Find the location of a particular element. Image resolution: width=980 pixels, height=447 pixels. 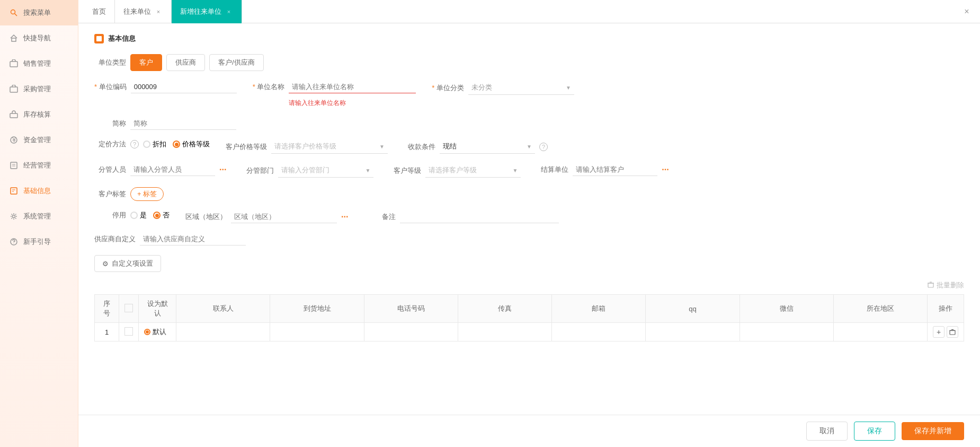

sidebar-item-quicknav: 快捷导航 is located at coordinates (39, 38).